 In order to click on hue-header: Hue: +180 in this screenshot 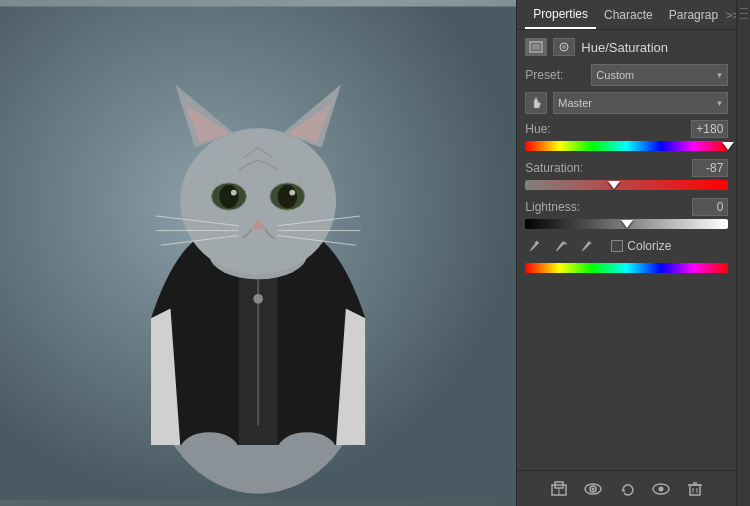, I will do `click(626, 129)`.